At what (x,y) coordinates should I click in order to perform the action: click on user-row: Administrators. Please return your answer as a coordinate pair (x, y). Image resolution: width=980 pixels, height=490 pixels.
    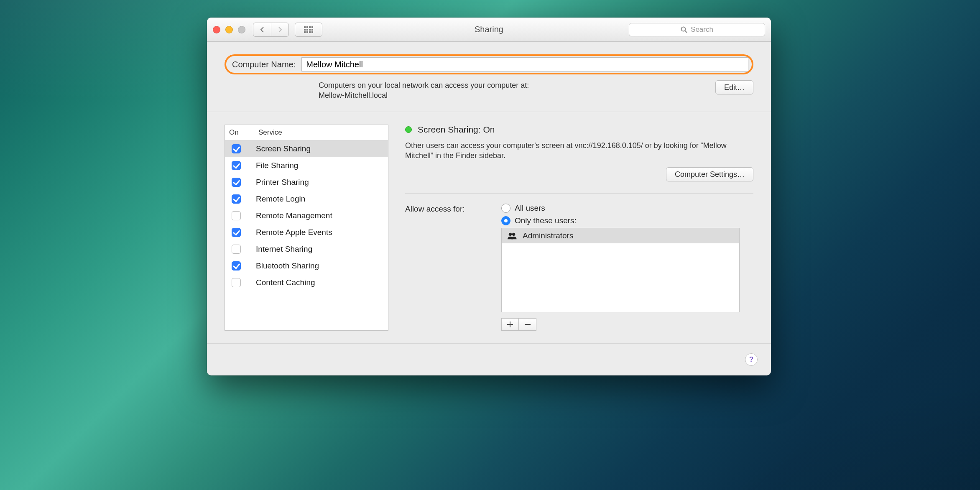
    Looking at the image, I should click on (620, 236).